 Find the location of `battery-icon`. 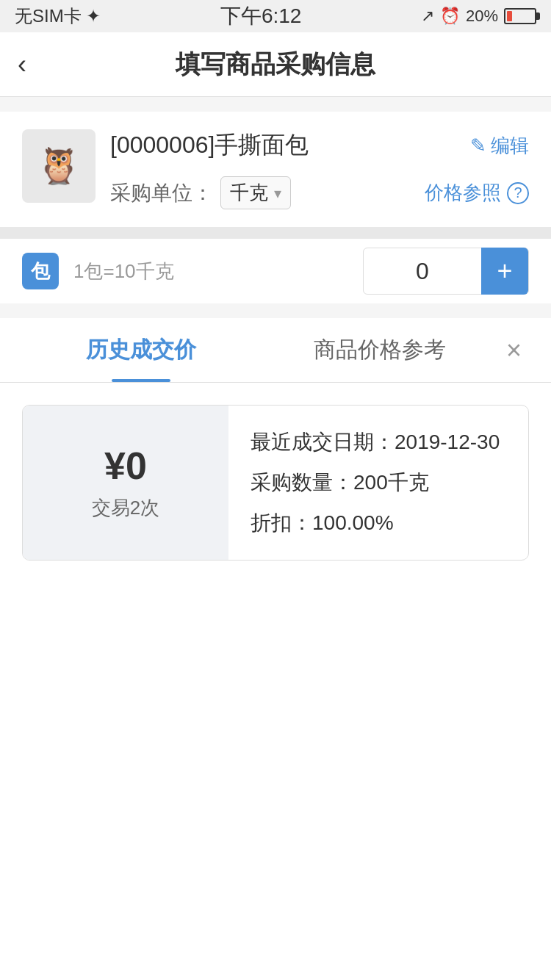

battery-icon is located at coordinates (520, 16).